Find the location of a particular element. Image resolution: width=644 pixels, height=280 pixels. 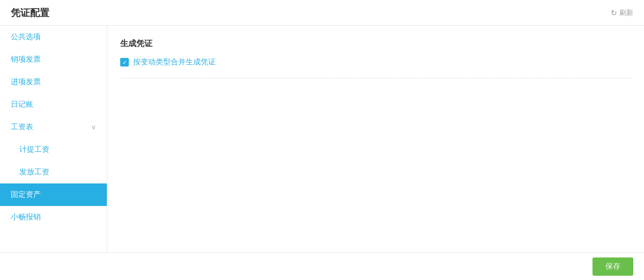

sidebar-item-journal: 日记账 is located at coordinates (54, 105).